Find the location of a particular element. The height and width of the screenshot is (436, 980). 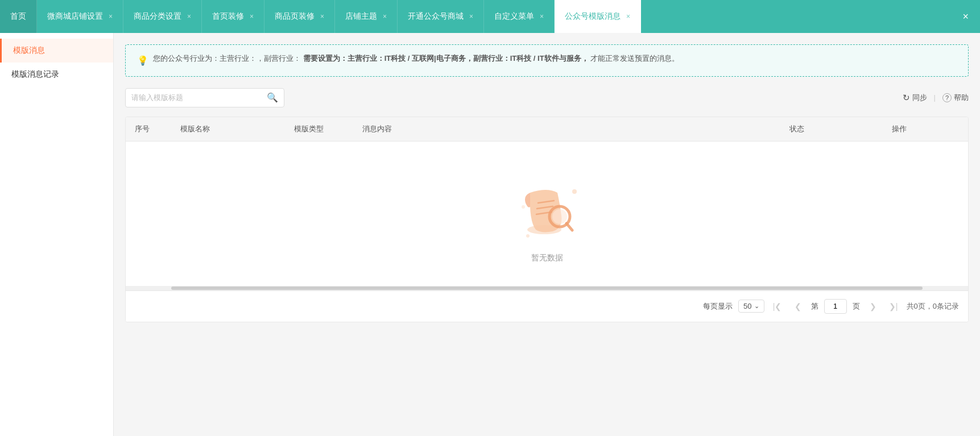

nav-item-open-mall: 开通公众号商城 × is located at coordinates (441, 16).